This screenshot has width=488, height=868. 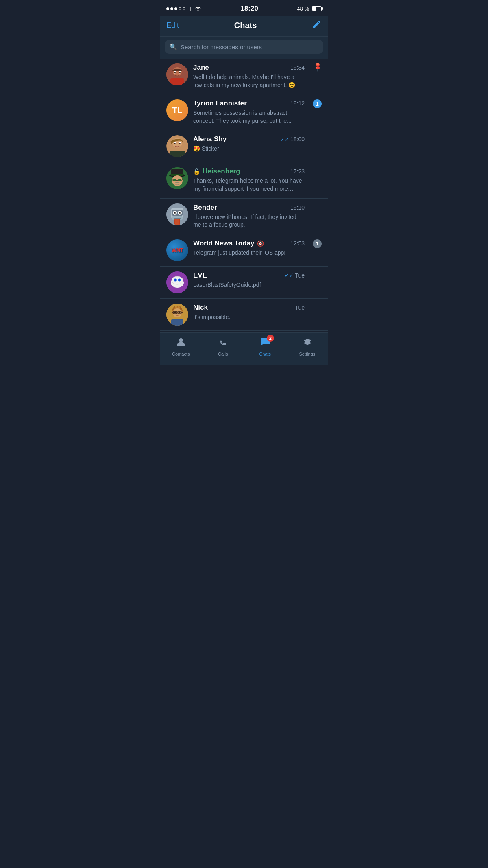 What do you see at coordinates (249, 280) in the screenshot?
I see `chat-info-eve: EVE ✓✓ Tue LaserBlastSafetyGuide.pdf` at bounding box center [249, 280].